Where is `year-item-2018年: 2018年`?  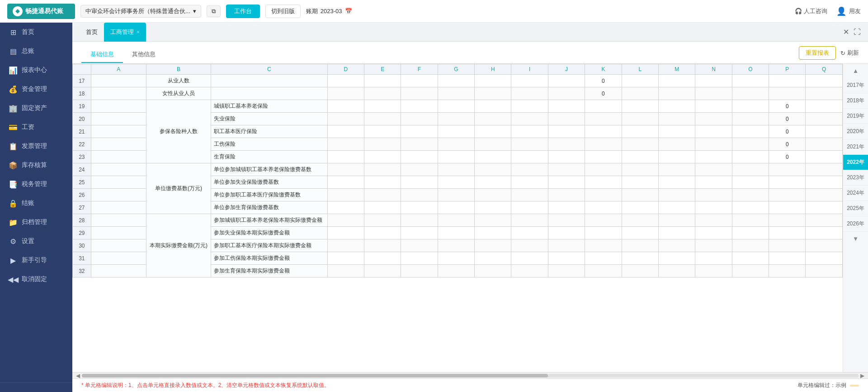
year-item-2018年: 2018年 is located at coordinates (855, 101).